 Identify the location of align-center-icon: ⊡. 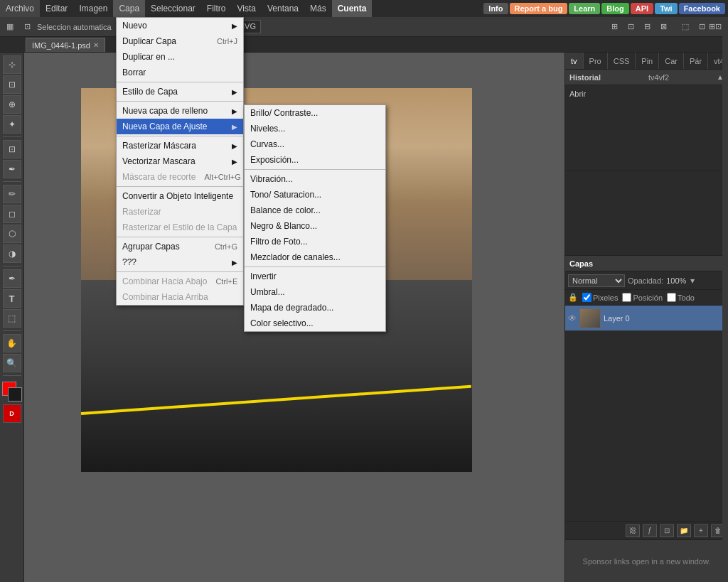
(631, 27).